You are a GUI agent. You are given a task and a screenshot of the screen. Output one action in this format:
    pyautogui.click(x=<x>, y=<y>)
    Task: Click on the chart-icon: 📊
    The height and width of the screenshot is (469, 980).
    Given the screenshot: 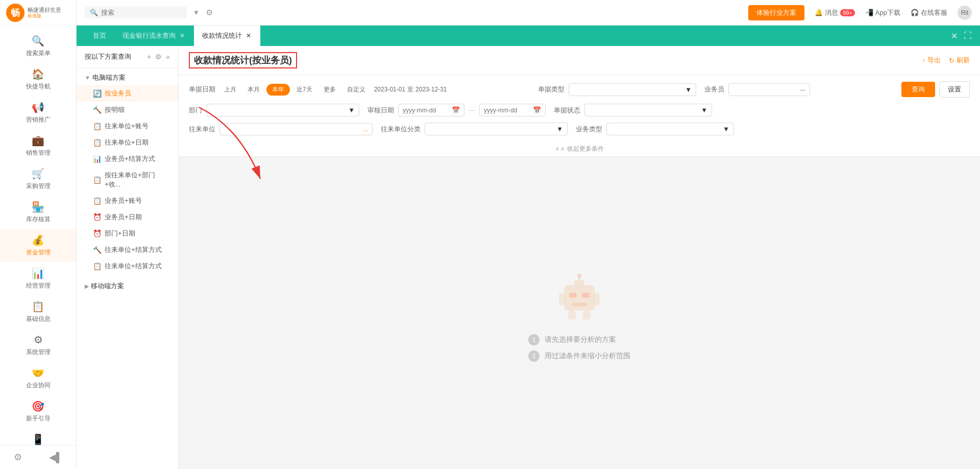 What is the action you would take?
    pyautogui.click(x=38, y=273)
    